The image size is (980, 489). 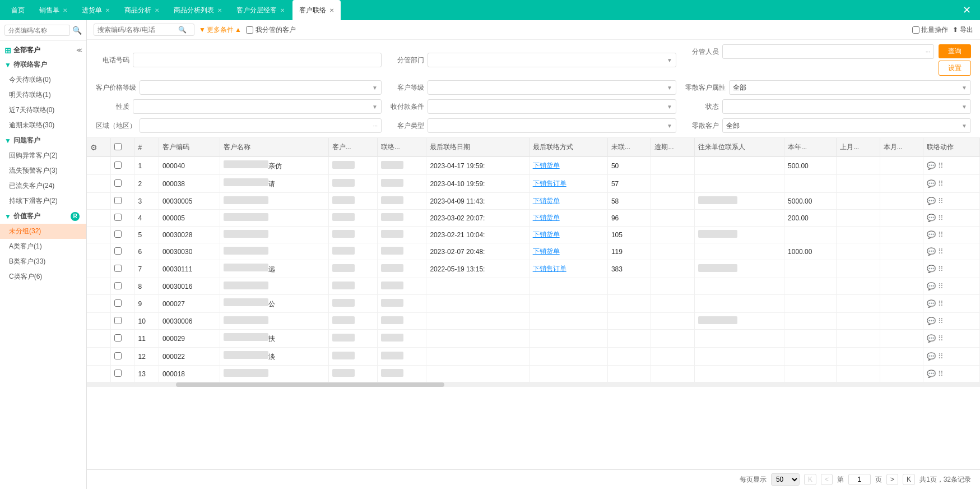 What do you see at coordinates (137, 30) in the screenshot?
I see `search-input` at bounding box center [137, 30].